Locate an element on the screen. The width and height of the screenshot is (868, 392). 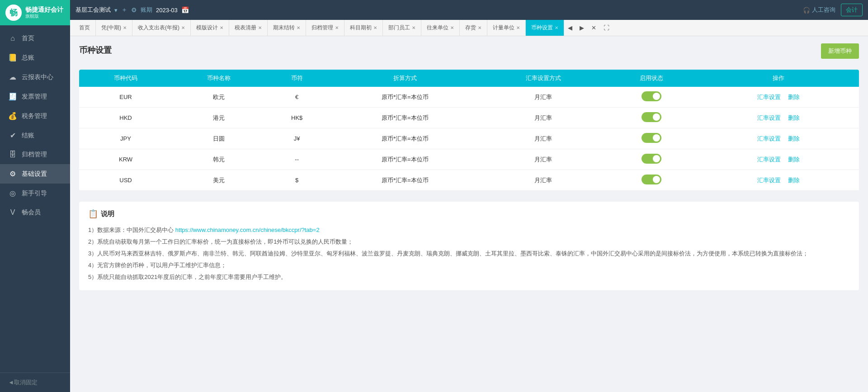
tab-归档管理: 归档管理 ✕ is located at coordinates (326, 28).